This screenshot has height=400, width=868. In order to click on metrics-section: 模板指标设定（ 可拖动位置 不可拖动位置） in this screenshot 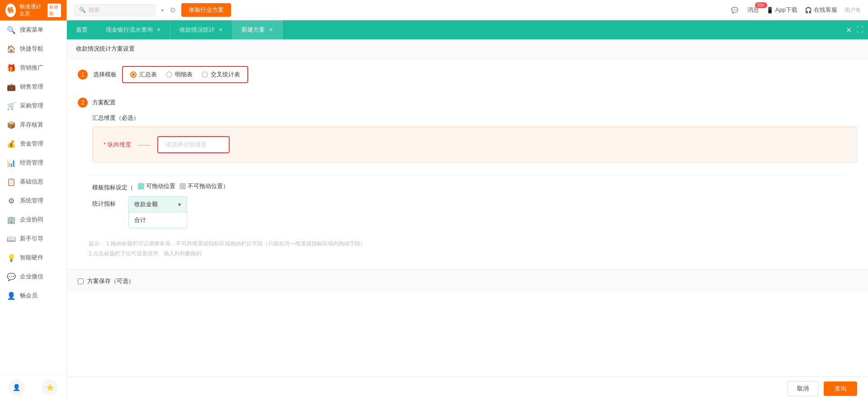, I will do `click(467, 202)`.